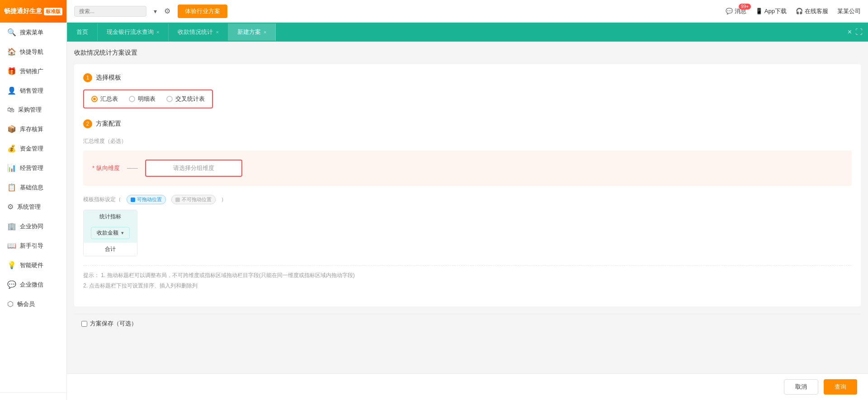 The height and width of the screenshot is (400, 868). I want to click on step1-label: 选择模板, so click(108, 78).